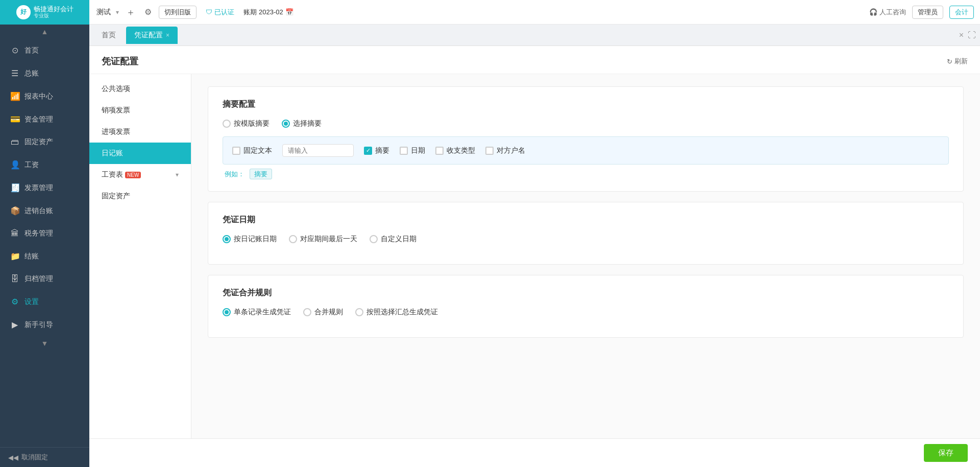 The height and width of the screenshot is (467, 980). What do you see at coordinates (586, 150) in the screenshot?
I see `summary-checkbox-row: 固定文本 摘要 日期` at bounding box center [586, 150].